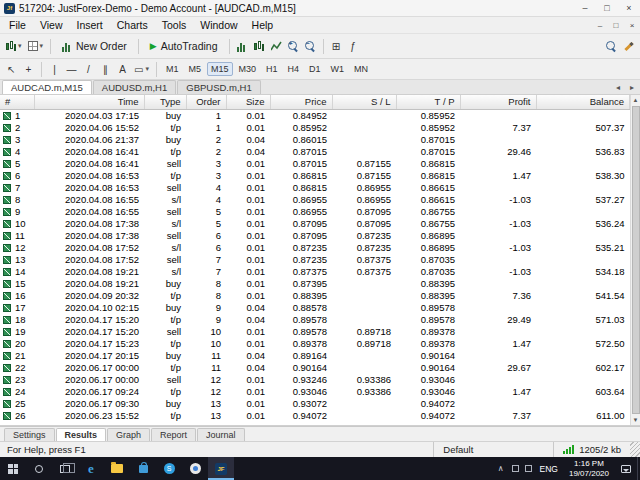 This screenshot has height=480, width=640. What do you see at coordinates (336, 46) in the screenshot?
I see `tile-windows-button: ⊞` at bounding box center [336, 46].